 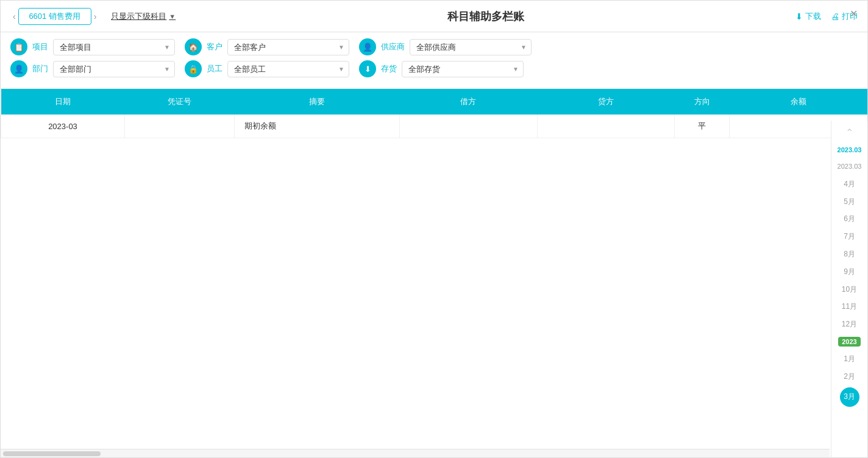 What do you see at coordinates (850, 167) in the screenshot?
I see `sidebar-item-2023-03: 2023.03` at bounding box center [850, 167].